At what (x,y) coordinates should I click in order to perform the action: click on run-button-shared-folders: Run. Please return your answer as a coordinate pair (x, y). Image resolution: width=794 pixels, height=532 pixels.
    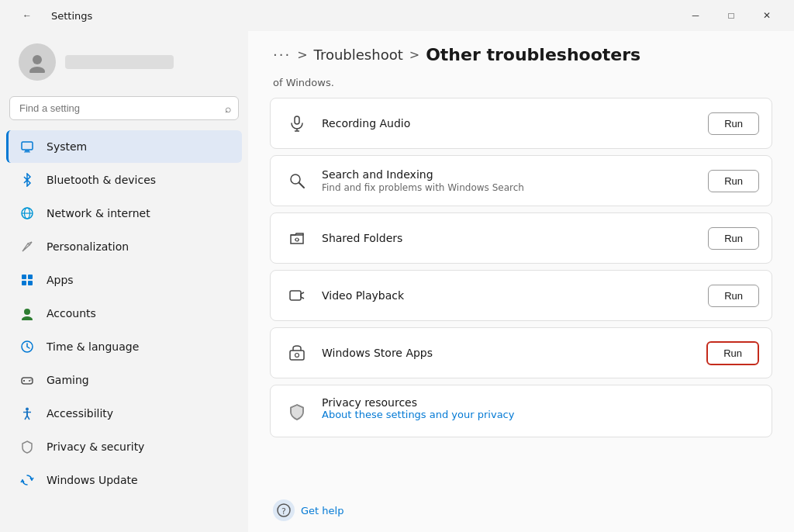
    Looking at the image, I should click on (734, 239).